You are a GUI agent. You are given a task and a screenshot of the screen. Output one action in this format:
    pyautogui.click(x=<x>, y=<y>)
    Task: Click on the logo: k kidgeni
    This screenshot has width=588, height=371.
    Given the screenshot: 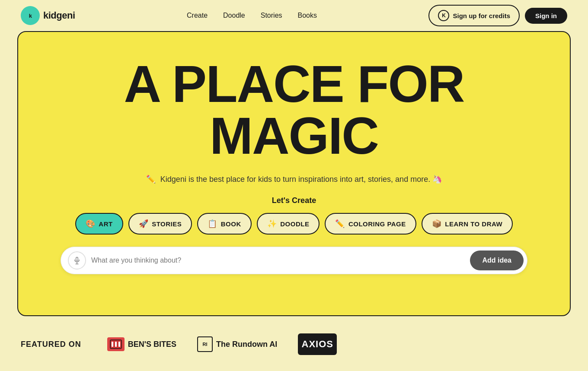 What is the action you would take?
    pyautogui.click(x=48, y=16)
    